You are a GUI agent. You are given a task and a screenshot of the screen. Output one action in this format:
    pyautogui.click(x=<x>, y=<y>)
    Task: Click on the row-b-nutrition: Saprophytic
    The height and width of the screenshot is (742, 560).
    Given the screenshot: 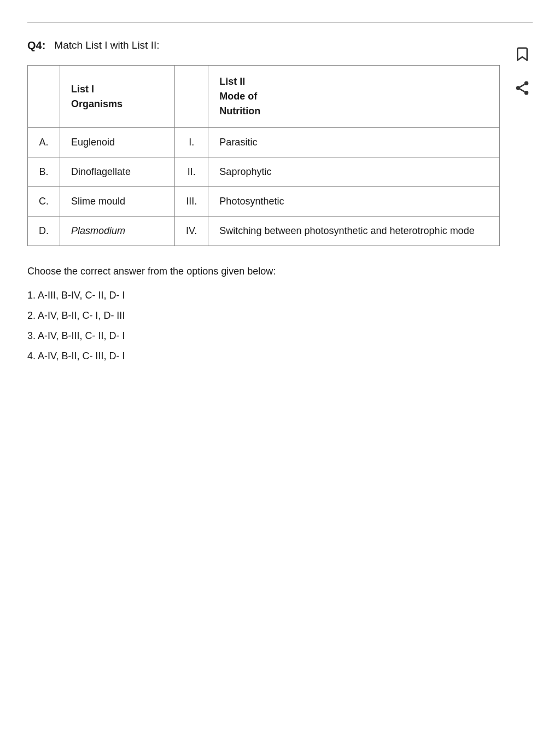 What is the action you would take?
    pyautogui.click(x=354, y=172)
    